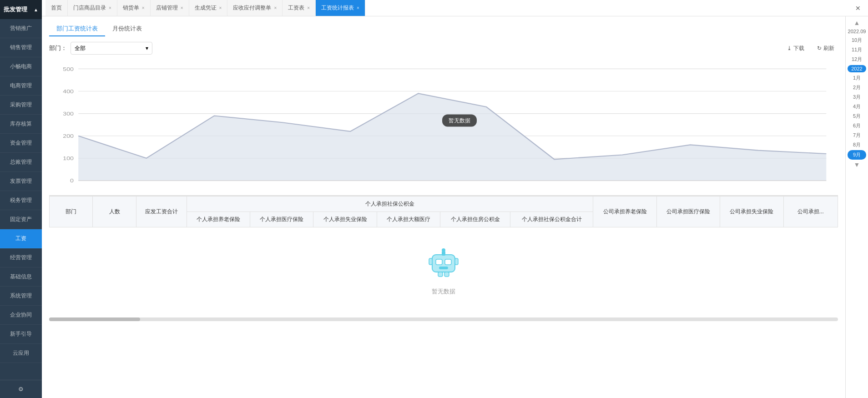  Describe the element at coordinates (811, 48) in the screenshot. I see `toolbar-right: ⤓ 下载 ↻ 刷新` at that location.